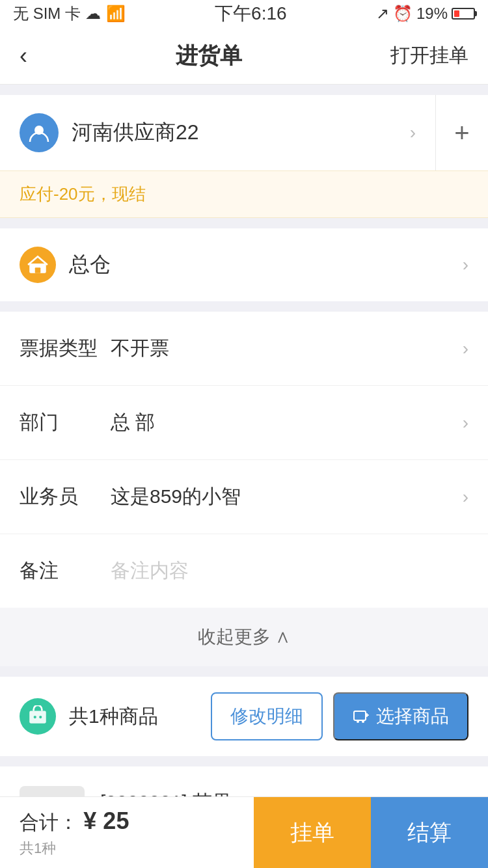 The width and height of the screenshot is (488, 868). I want to click on warehouse-selector: 总仓 ›, so click(244, 265).